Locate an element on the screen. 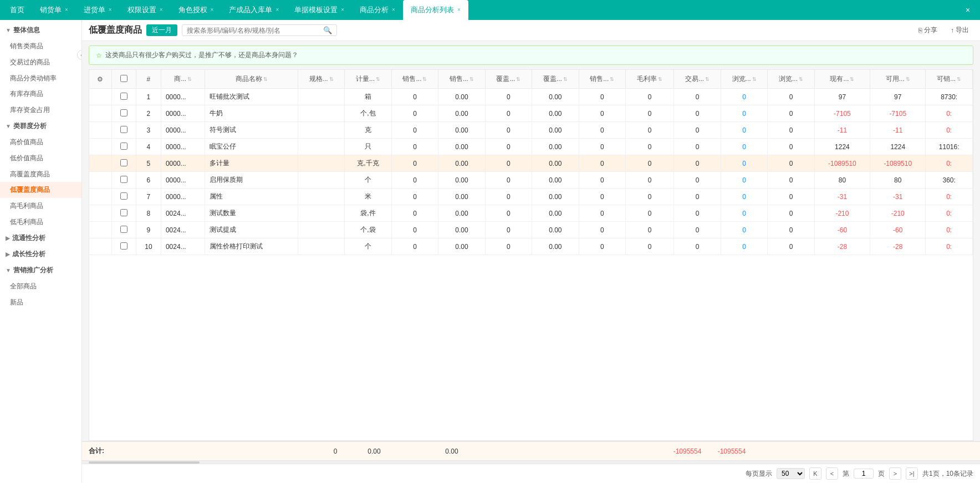  per-page-select: 50 100 200 is located at coordinates (790, 474).